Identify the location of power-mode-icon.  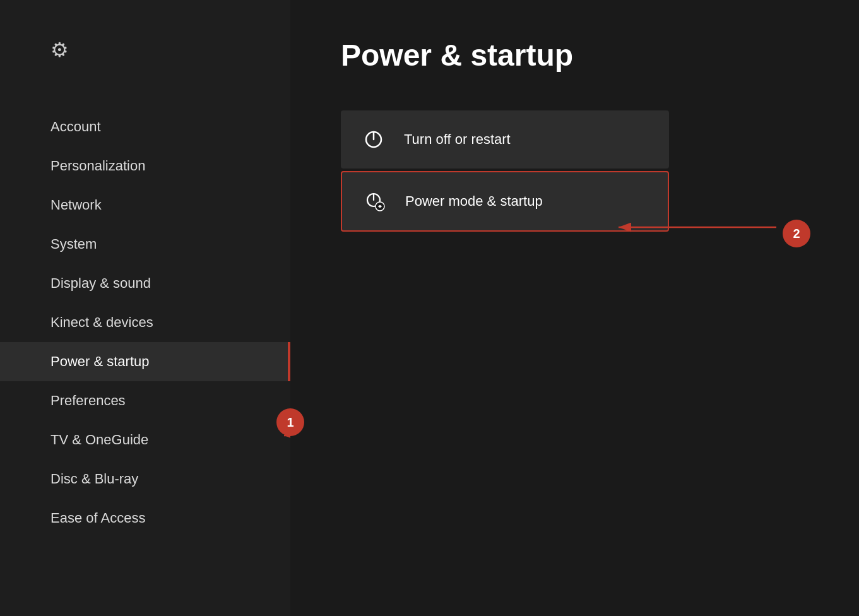
(375, 201).